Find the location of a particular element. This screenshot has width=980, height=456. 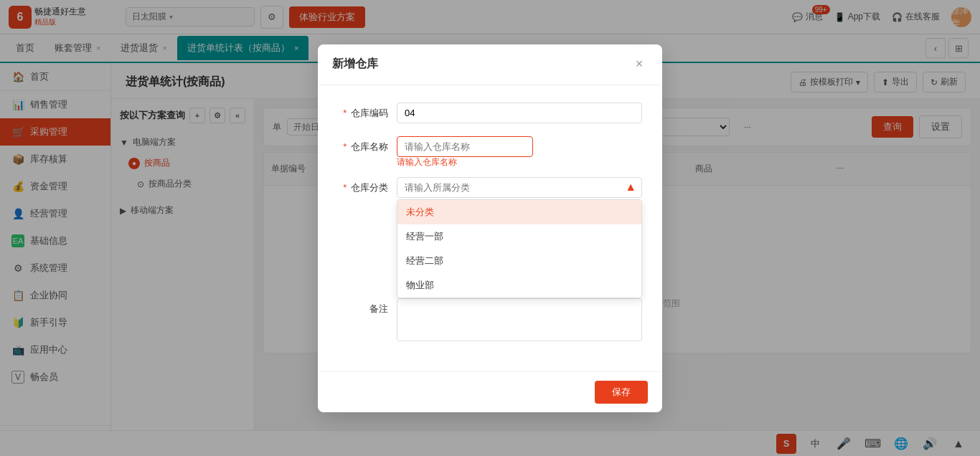

form-row-note: 备注 is located at coordinates (490, 320).